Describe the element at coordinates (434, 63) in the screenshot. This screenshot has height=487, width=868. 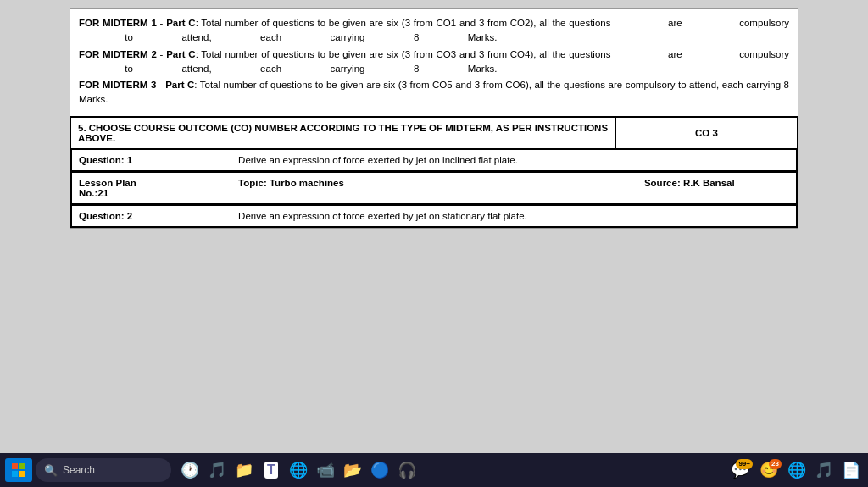
I see `midterm2-text: FOR MIDTERM 2 - Part C: Total number of …` at that location.